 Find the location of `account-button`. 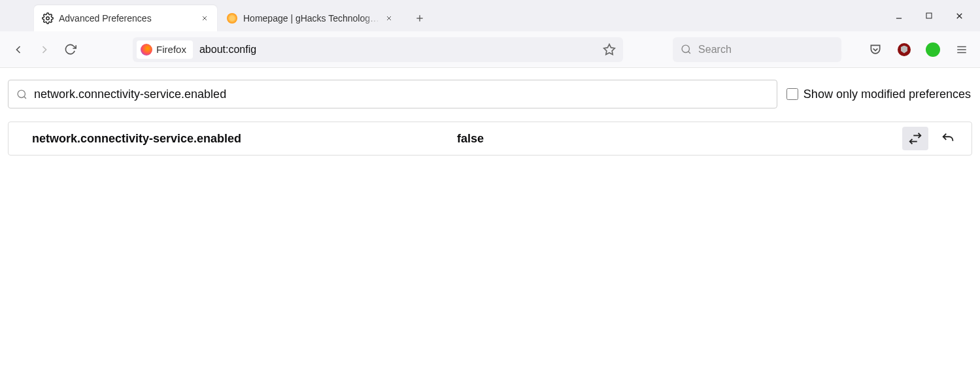

account-button is located at coordinates (933, 50).